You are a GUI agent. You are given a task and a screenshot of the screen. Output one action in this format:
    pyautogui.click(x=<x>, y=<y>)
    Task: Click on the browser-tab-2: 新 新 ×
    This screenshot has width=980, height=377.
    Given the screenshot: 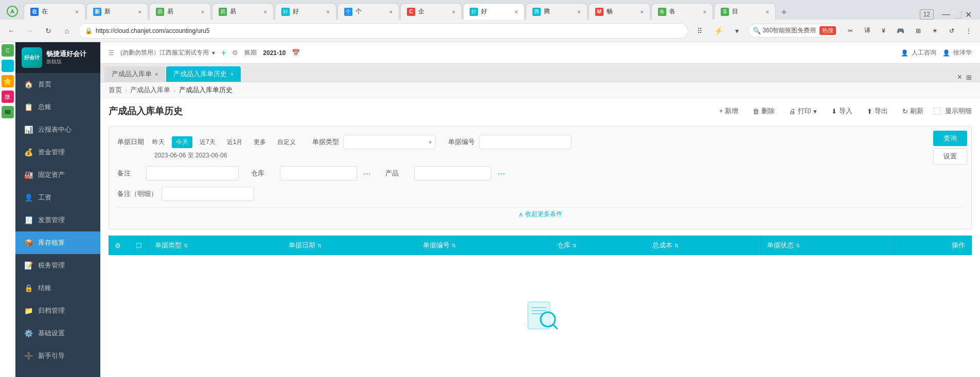 What is the action you would take?
    pyautogui.click(x=117, y=11)
    